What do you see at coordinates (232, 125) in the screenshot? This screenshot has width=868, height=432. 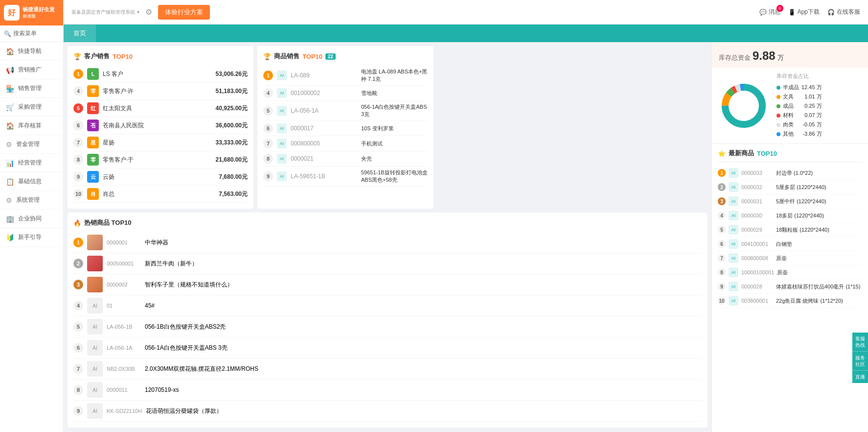 I see `customer-value: 36,600.00元` at bounding box center [232, 125].